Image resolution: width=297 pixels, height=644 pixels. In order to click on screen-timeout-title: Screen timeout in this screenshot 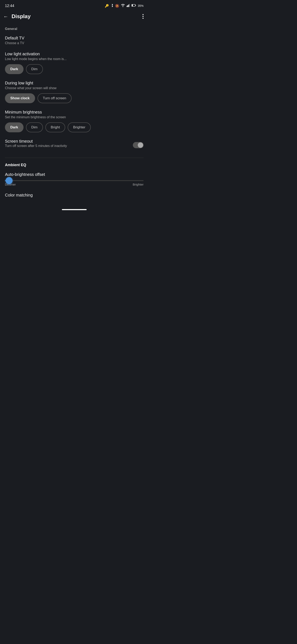, I will do `click(36, 142)`.